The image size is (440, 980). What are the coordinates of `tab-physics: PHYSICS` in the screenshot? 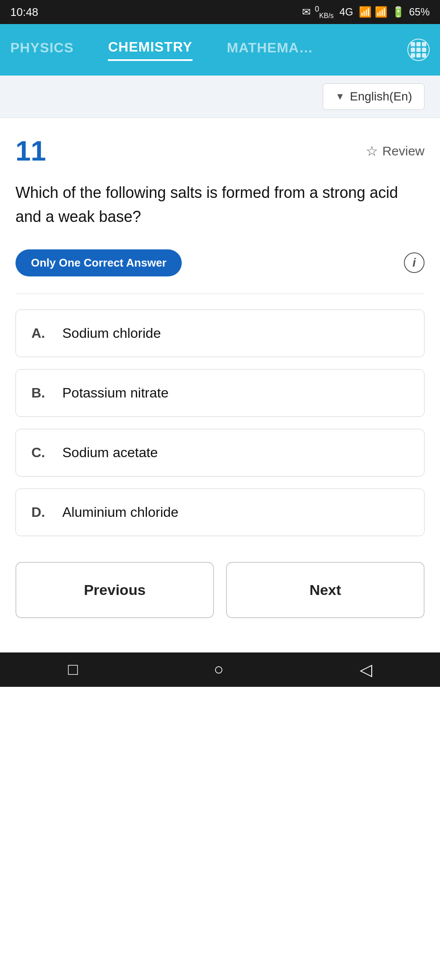 It's located at (42, 50).